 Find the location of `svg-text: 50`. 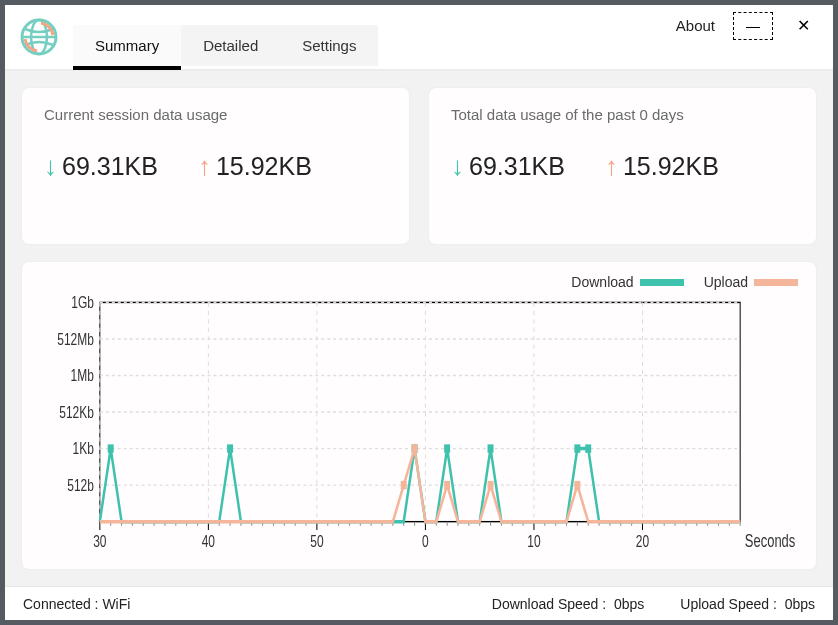

svg-text: 50 is located at coordinates (316, 541).